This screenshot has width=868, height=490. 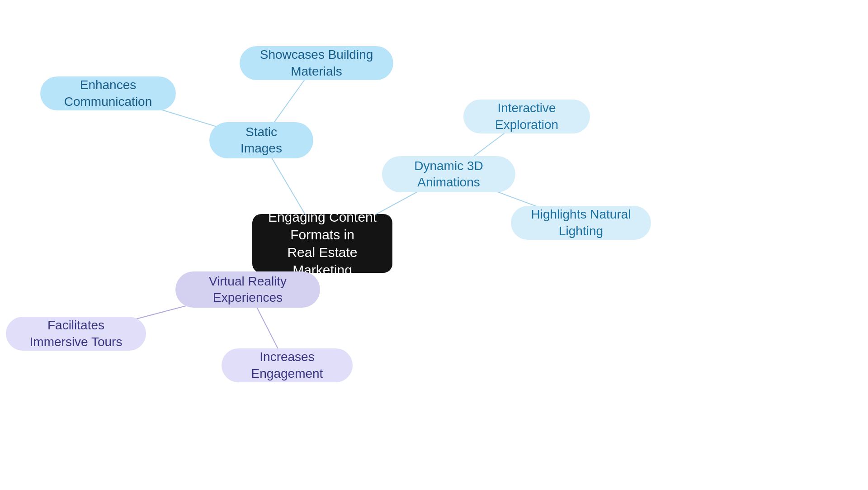 I want to click on showcases-node: Showcases Building Materials, so click(x=316, y=63).